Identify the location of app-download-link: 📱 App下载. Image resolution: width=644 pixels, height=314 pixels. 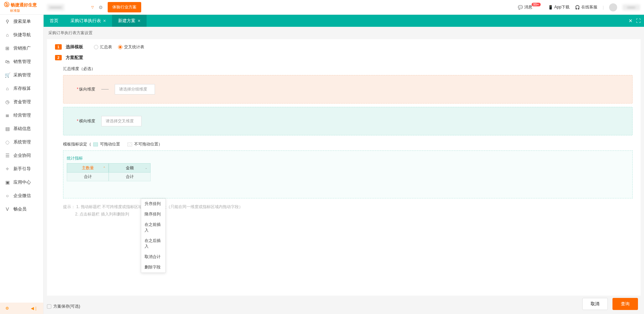
(559, 7).